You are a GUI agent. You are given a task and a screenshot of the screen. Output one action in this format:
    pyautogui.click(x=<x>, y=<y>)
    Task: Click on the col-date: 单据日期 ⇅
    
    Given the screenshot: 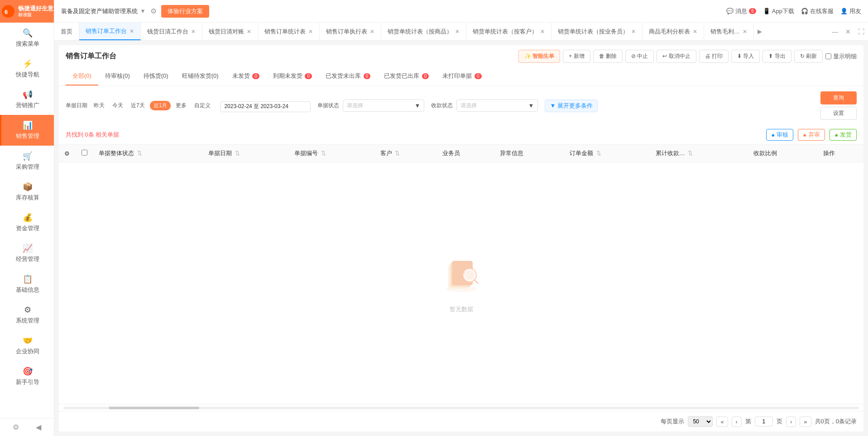 What is the action you would take?
    pyautogui.click(x=246, y=154)
    